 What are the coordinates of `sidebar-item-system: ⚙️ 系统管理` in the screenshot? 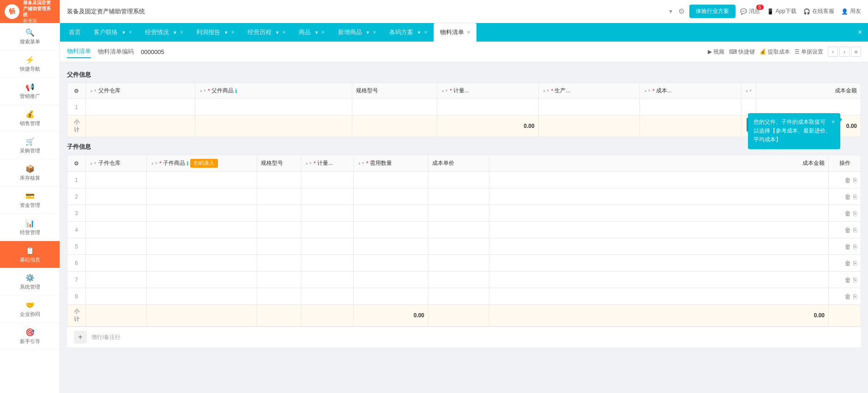 It's located at (30, 282).